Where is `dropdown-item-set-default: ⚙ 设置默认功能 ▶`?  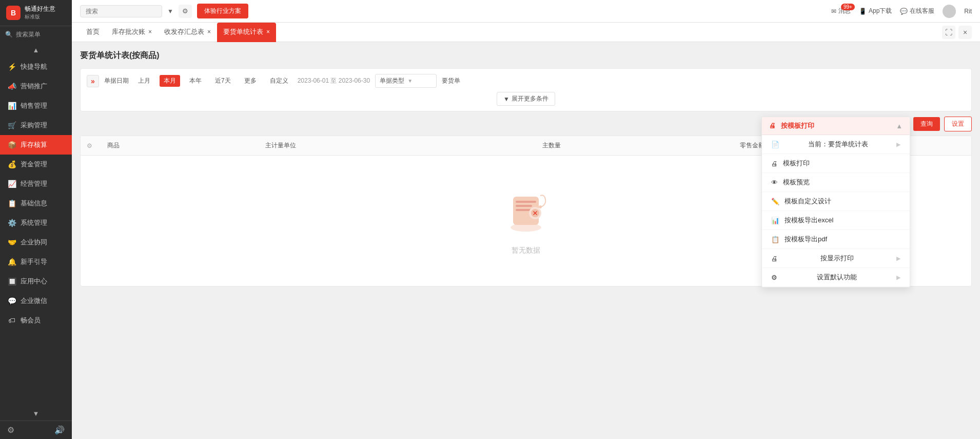 dropdown-item-set-default: ⚙ 设置默认功能 ▶ is located at coordinates (836, 277).